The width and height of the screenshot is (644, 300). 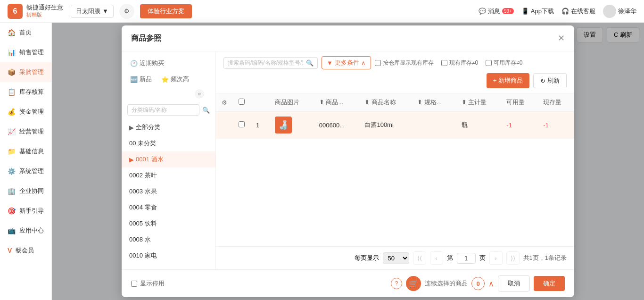 I want to click on sidebar-label-finance: 资金管理, so click(x=32, y=112).